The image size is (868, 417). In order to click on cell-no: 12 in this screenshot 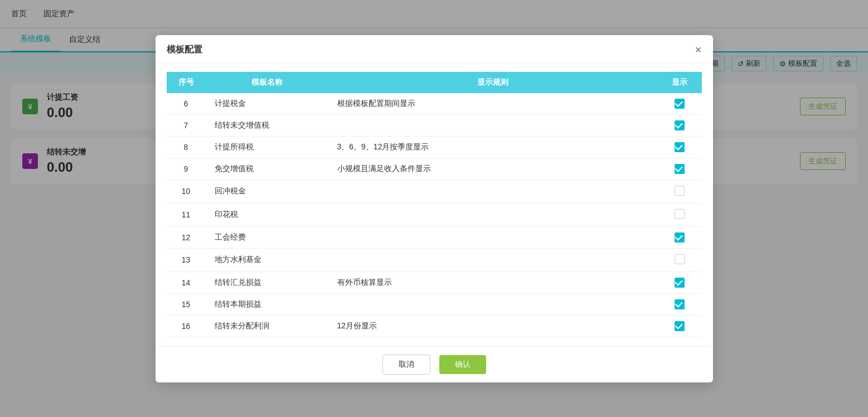, I will do `click(186, 237)`.